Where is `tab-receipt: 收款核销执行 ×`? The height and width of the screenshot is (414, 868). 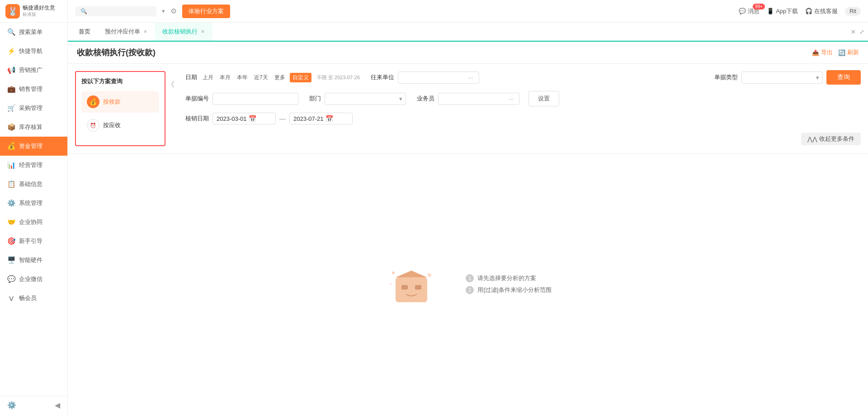 tab-receipt: 收款核销执行 × is located at coordinates (184, 32).